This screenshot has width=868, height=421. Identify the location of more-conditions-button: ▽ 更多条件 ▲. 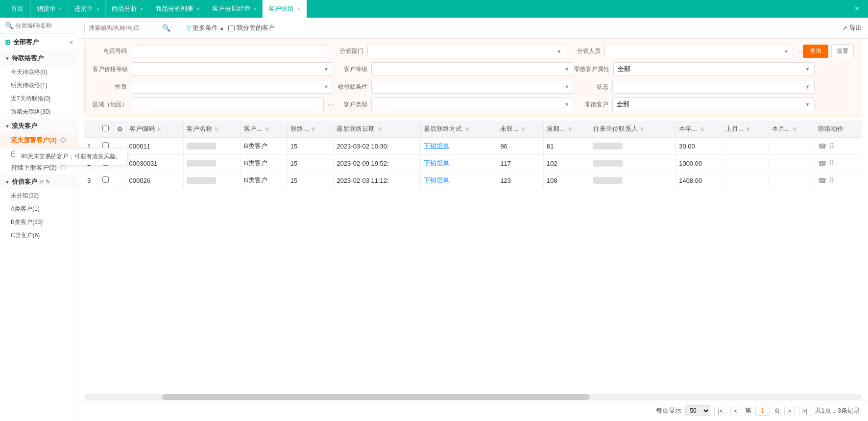
(205, 28).